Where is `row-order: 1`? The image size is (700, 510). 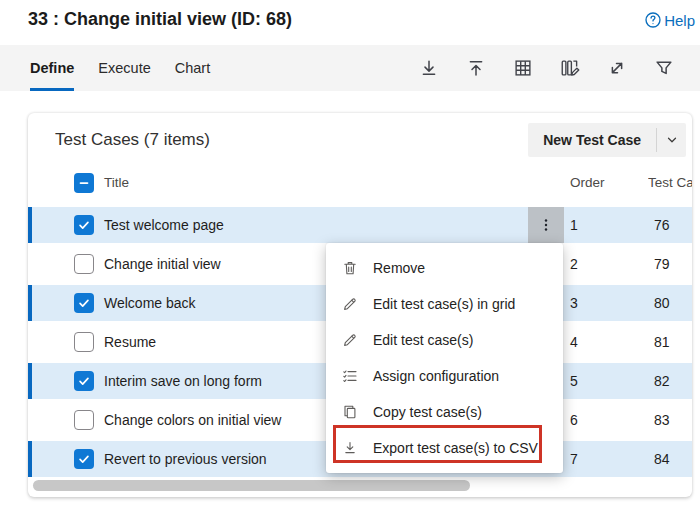 row-order: 1 is located at coordinates (574, 225).